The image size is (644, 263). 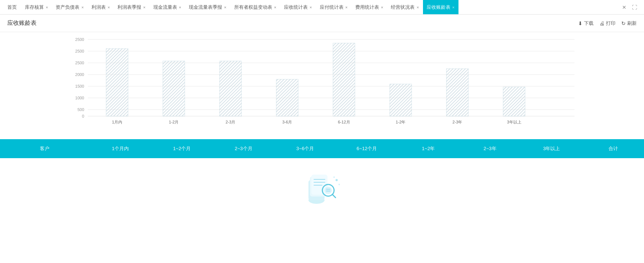 I want to click on tab-item-3: 利润表×, so click(x=101, y=7).